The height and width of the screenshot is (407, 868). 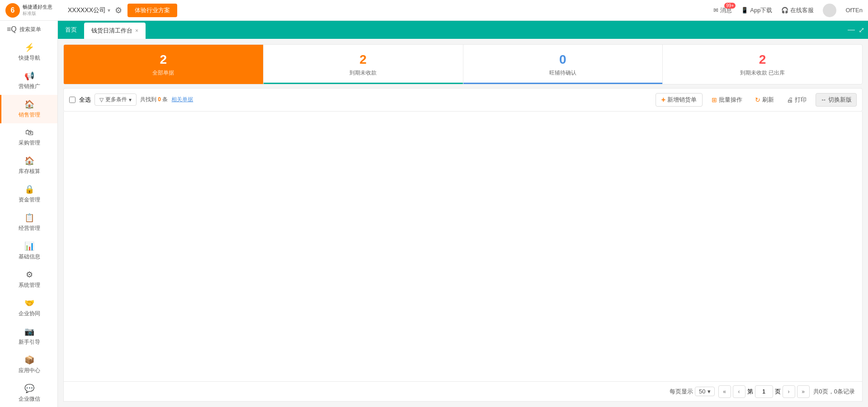 I want to click on sidebar-item-label: 营销推广, so click(x=29, y=87).